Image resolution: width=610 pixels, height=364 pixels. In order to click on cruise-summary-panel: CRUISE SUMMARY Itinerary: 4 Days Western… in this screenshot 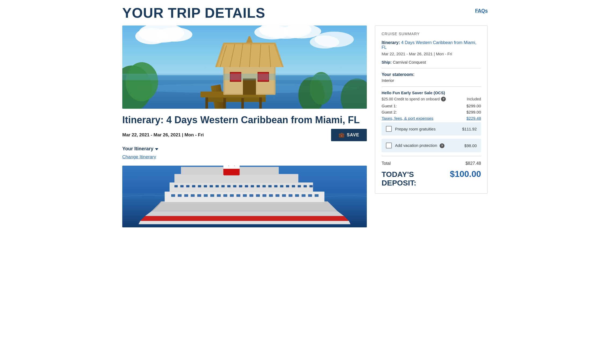, I will do `click(431, 110)`.